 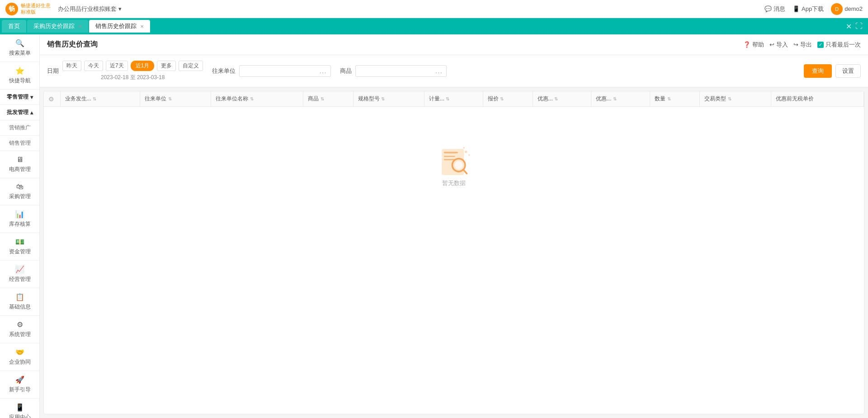 I want to click on sidebar-item-quick-nav: ⭐ 快捷导航, so click(x=20, y=76).